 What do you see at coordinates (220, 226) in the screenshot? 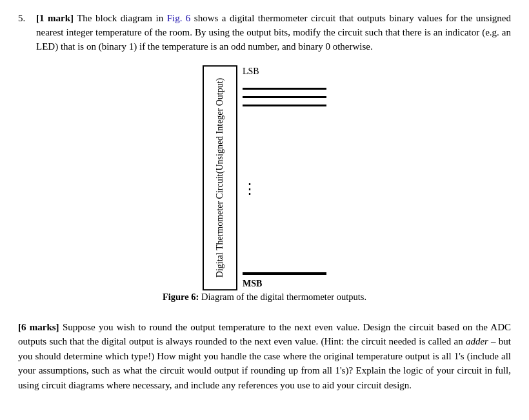
I see `circuit-label-line1: Digital Thermometer Circuit` at bounding box center [220, 226].